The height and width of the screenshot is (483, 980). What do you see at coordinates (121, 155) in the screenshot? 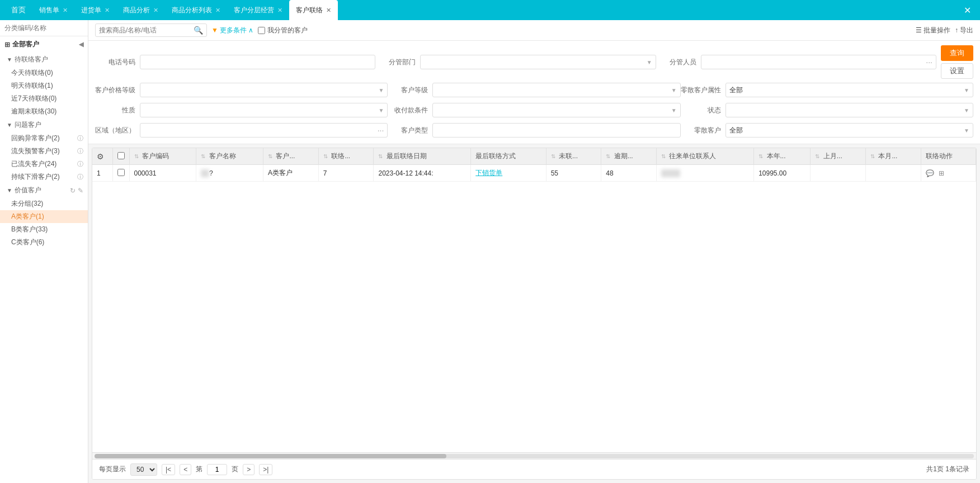
I see `select-all-checkbox` at bounding box center [121, 155].